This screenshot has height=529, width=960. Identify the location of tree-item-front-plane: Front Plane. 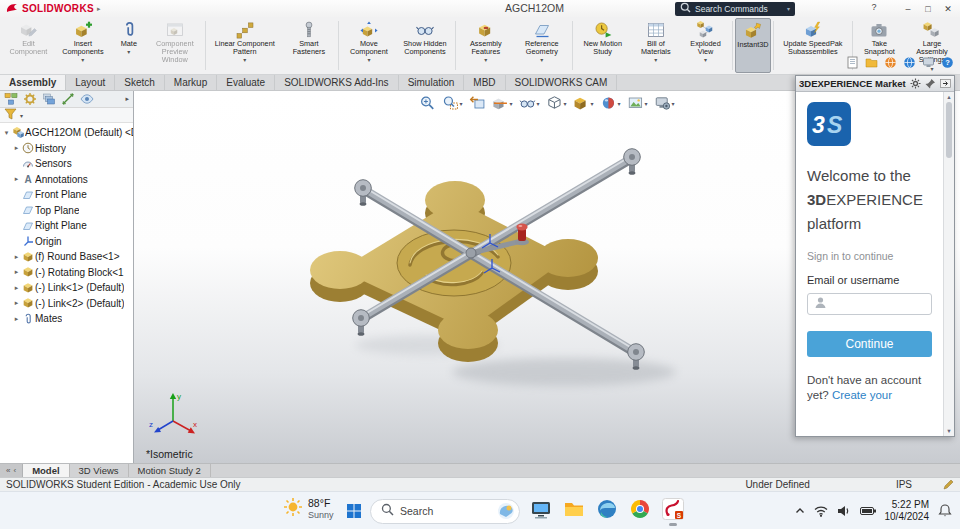
(66, 195).